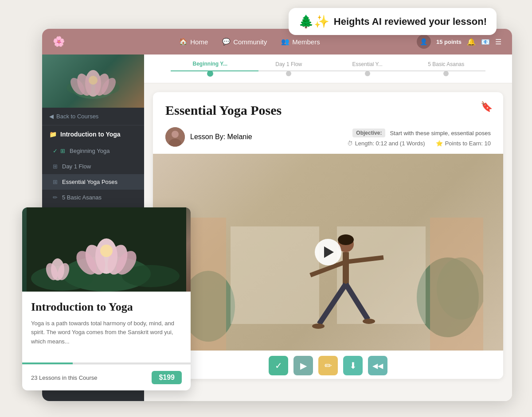 The width and height of the screenshot is (532, 417). I want to click on back-to-courses: ◀ Back to Courses, so click(93, 117).